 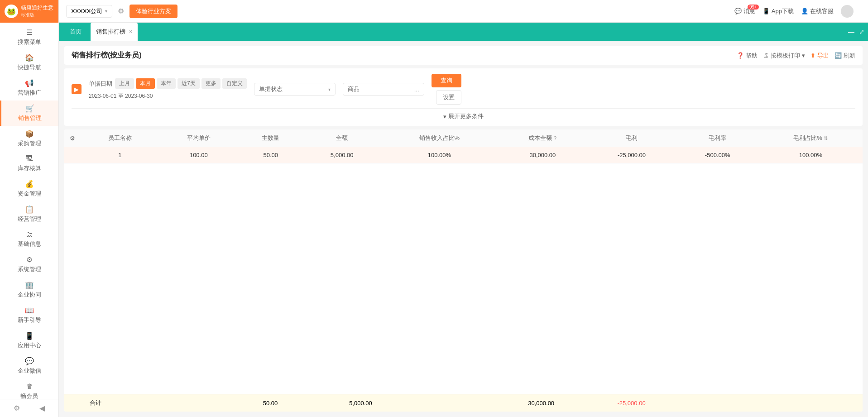 I want to click on company-name: XXXXX公司, so click(x=87, y=11).